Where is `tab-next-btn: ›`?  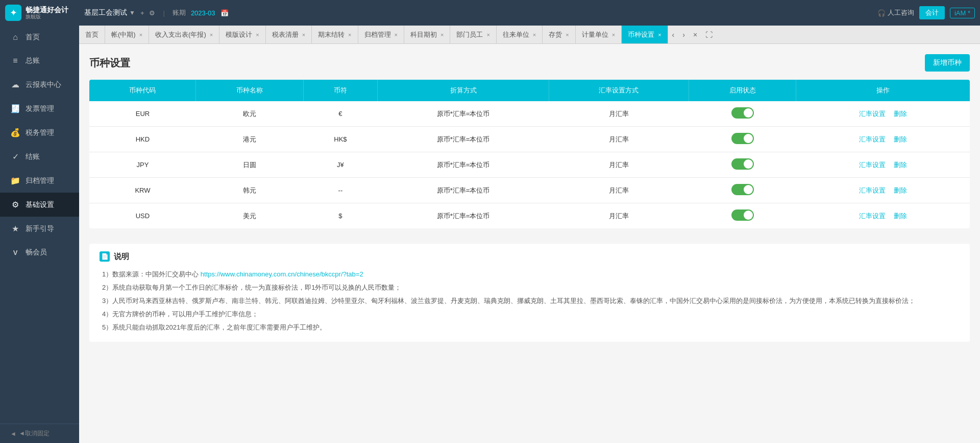 tab-next-btn: › is located at coordinates (684, 35).